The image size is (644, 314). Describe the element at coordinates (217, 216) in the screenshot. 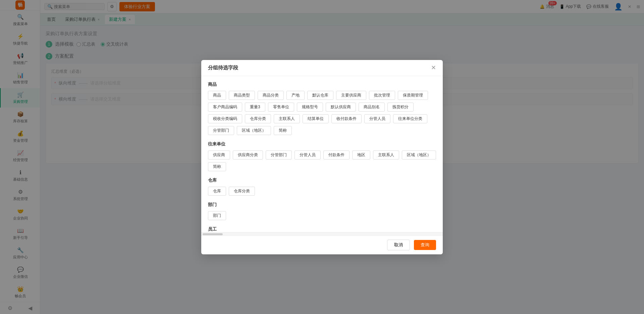

I see `field-tag-3-0: 部门` at that location.